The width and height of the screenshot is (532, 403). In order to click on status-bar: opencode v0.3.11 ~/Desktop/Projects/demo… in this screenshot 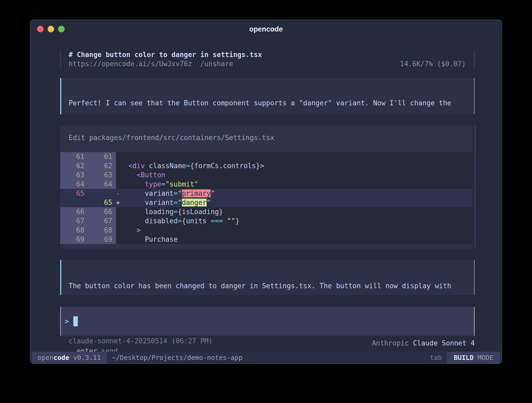, I will do `click(266, 358)`.